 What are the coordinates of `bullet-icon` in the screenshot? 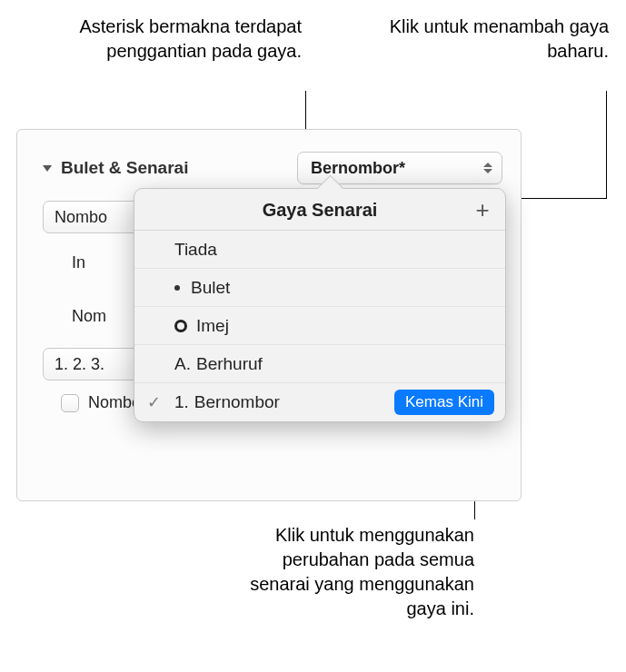 It's located at (177, 288).